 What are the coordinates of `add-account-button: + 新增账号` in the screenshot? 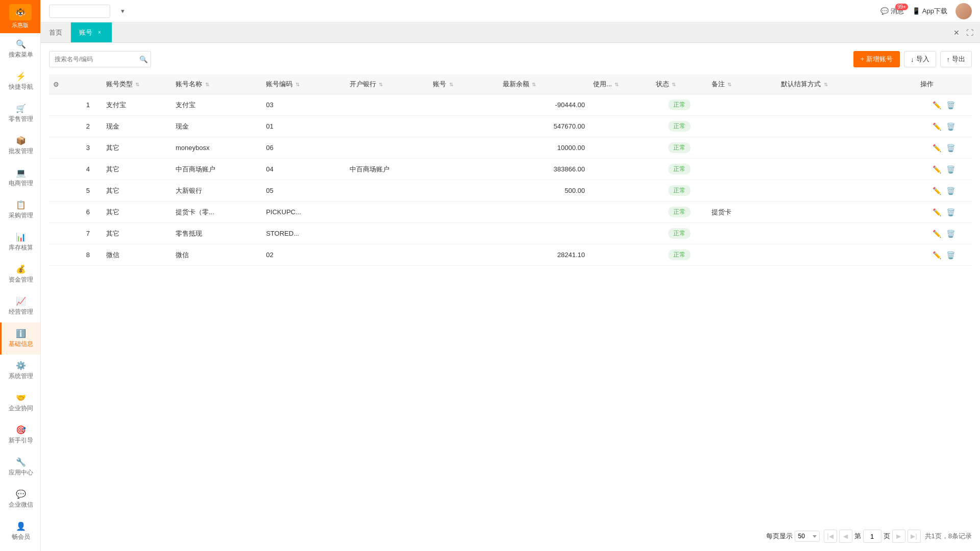 It's located at (877, 59).